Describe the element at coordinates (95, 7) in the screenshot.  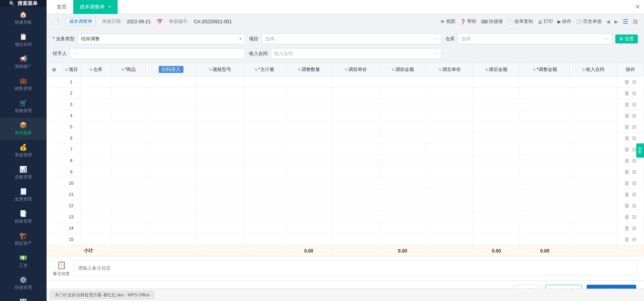
I see `tab-cost-adjust: 成本调整单 ✕` at that location.